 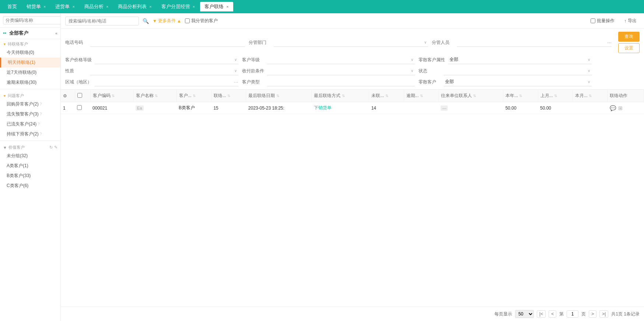 What do you see at coordinates (187, 21) in the screenshot?
I see `my-customers-checkbox` at bounding box center [187, 21].